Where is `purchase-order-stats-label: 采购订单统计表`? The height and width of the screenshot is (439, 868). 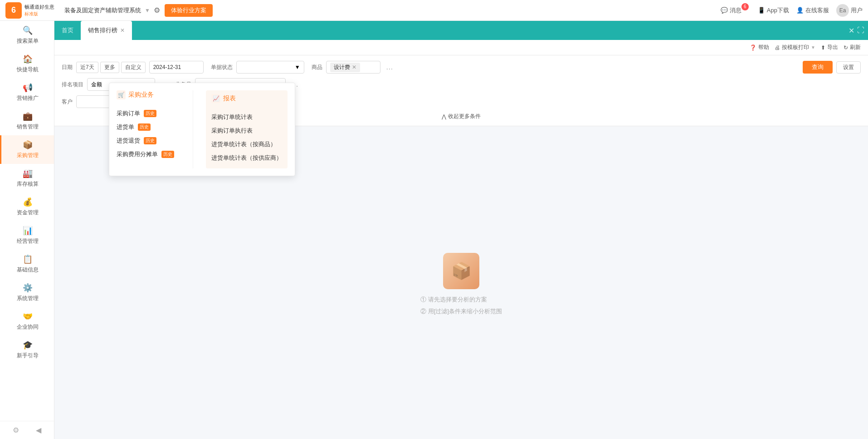
purchase-order-stats-label: 采购订单统计表 is located at coordinates (232, 117).